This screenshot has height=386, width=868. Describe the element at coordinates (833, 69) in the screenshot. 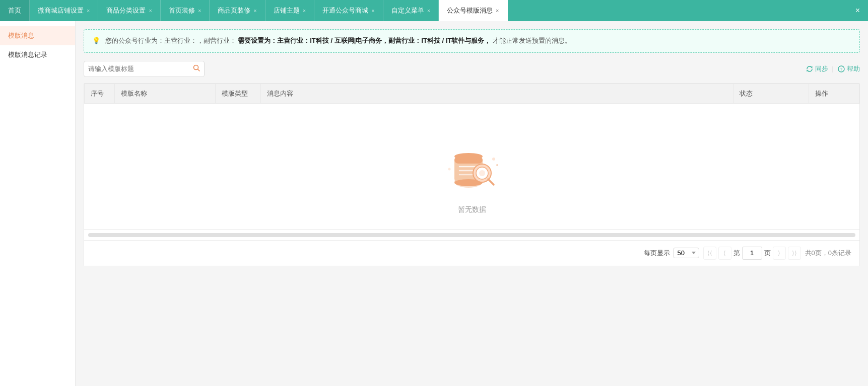

I see `toolbar-right: 同步 | ? 帮助` at that location.